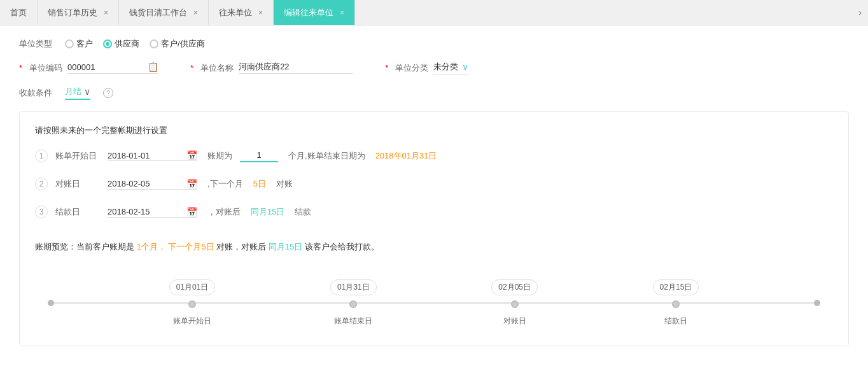  Describe the element at coordinates (78, 13) in the screenshot. I see `tab-sales-history: 销售订单历史 ×` at that location.